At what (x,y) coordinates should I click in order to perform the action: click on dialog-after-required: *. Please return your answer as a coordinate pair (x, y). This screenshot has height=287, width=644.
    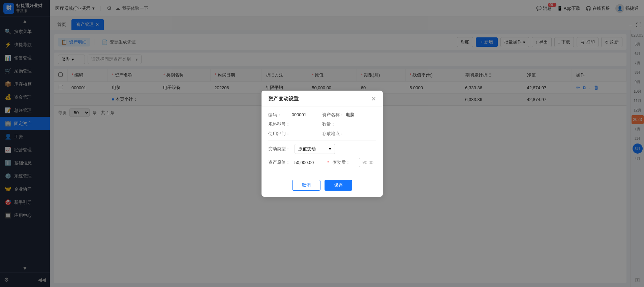
    Looking at the image, I should click on (328, 162).